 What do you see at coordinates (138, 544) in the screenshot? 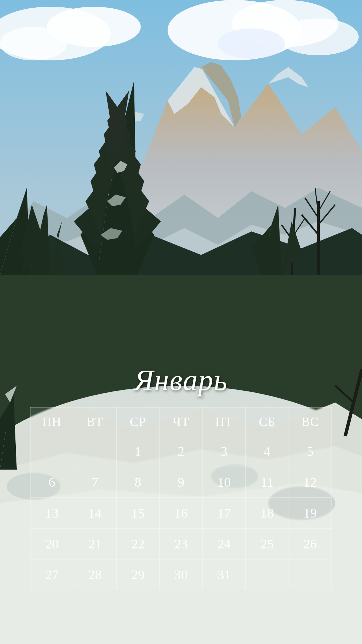
I see `calendar-day-cell: 22` at bounding box center [138, 544].